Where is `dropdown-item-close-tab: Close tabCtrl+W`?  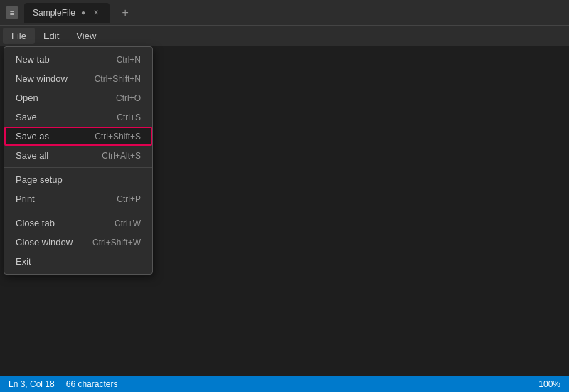 dropdown-item-close-tab: Close tabCtrl+W is located at coordinates (78, 223).